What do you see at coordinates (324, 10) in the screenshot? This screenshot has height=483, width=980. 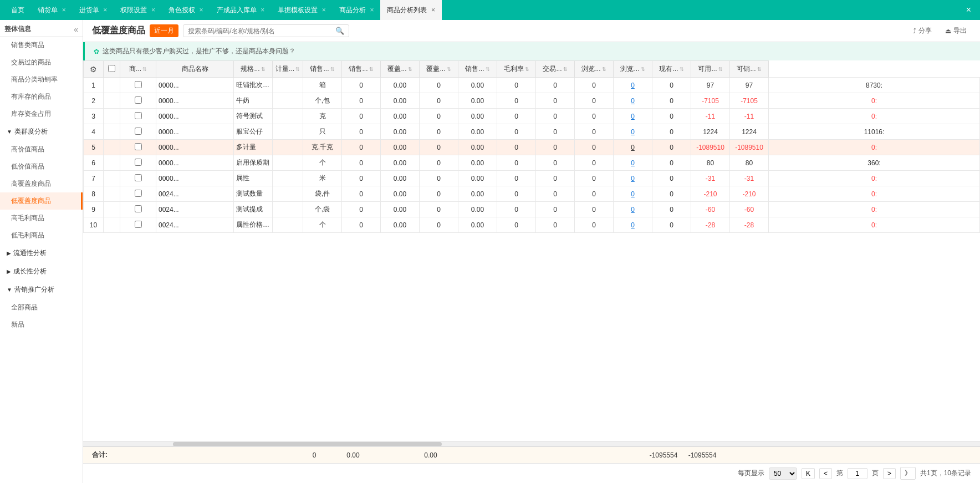 I see `nav-close-template-settings: ×` at bounding box center [324, 10].